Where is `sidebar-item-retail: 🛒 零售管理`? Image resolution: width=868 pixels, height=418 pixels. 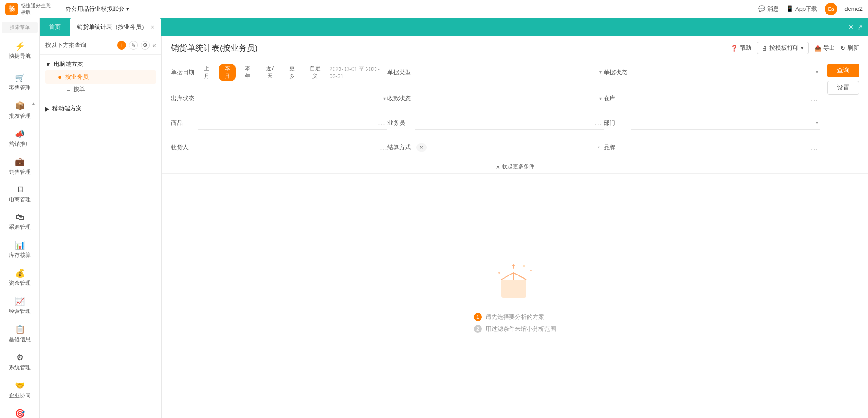 sidebar-item-retail: 🛒 零售管理 is located at coordinates (20, 82).